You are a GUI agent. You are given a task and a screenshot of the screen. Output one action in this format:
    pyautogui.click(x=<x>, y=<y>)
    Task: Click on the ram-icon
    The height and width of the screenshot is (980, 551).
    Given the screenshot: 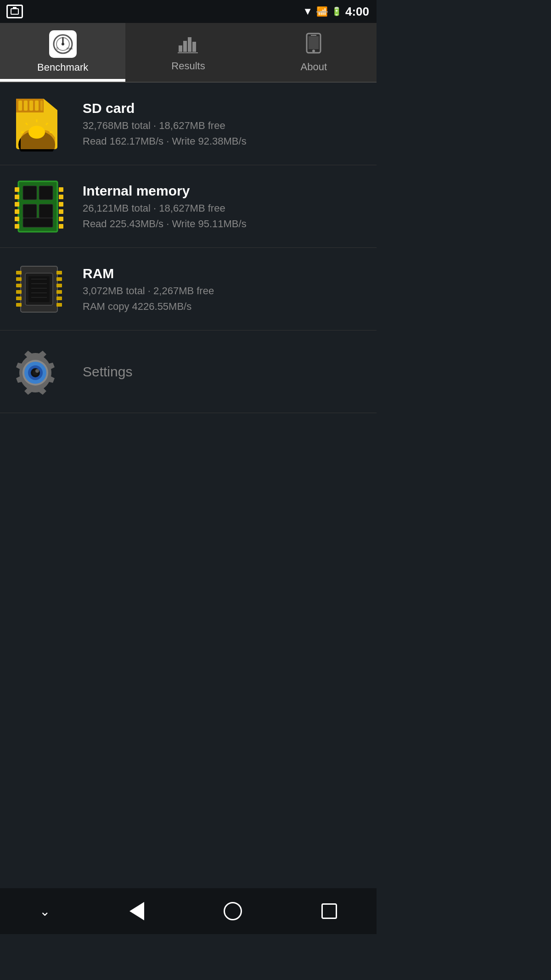 What is the action you would take?
    pyautogui.click(x=39, y=289)
    